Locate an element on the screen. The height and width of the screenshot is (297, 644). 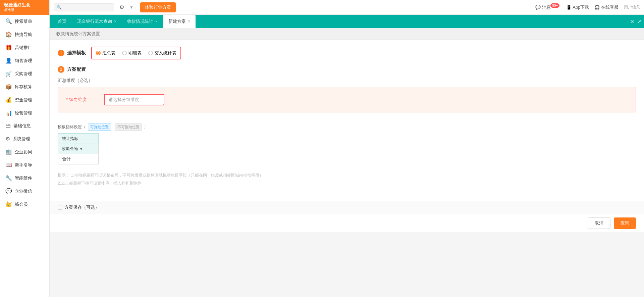
sidebar-item-hardware: 🔧 智能硬件 is located at coordinates (25, 178).